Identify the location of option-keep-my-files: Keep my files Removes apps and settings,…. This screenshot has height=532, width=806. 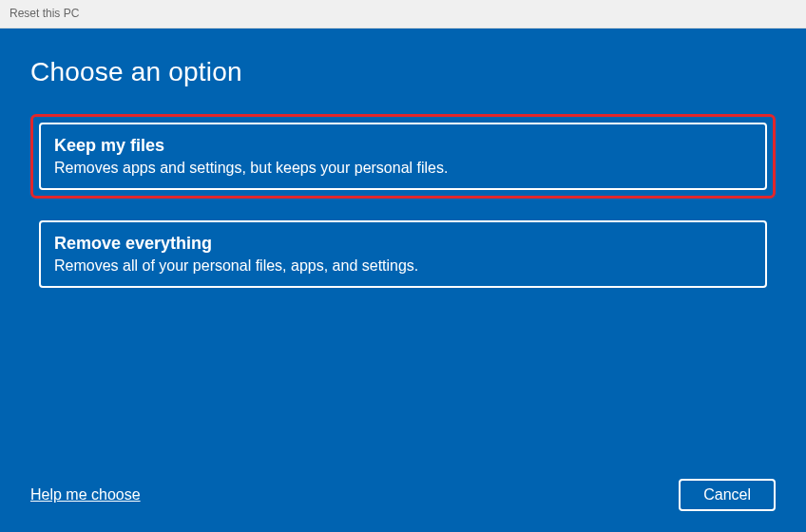
(403, 156).